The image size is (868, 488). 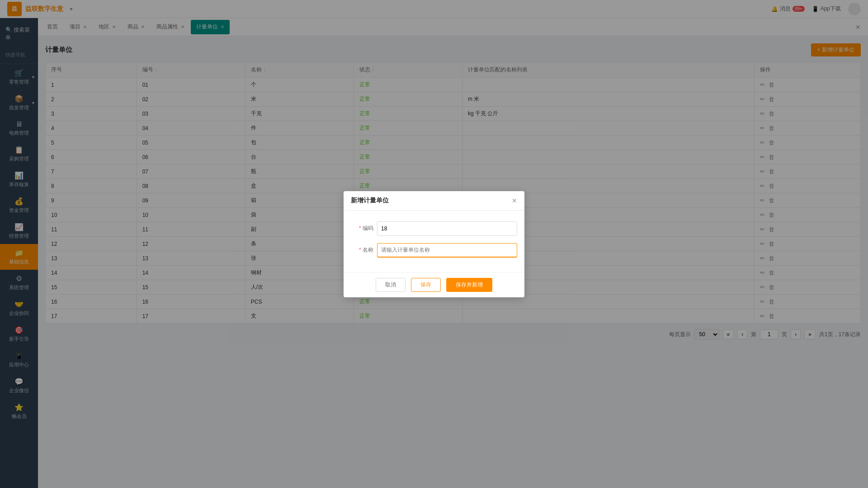 What do you see at coordinates (434, 250) in the screenshot?
I see `name-form-row: * 名称` at bounding box center [434, 250].